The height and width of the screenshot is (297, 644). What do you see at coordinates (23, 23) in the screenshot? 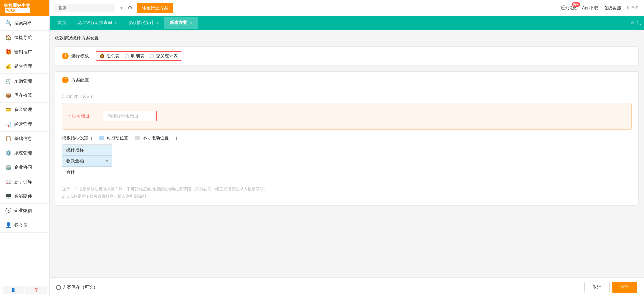
I see `sidebar-item-label: 搜索菜单` at bounding box center [23, 23].